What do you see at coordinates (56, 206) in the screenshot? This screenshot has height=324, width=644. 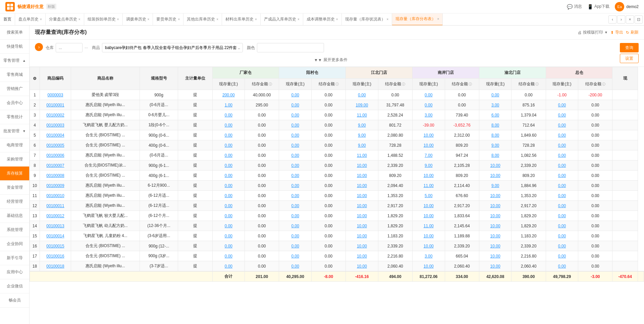 I see `table-cell: 00100011` at bounding box center [56, 206].